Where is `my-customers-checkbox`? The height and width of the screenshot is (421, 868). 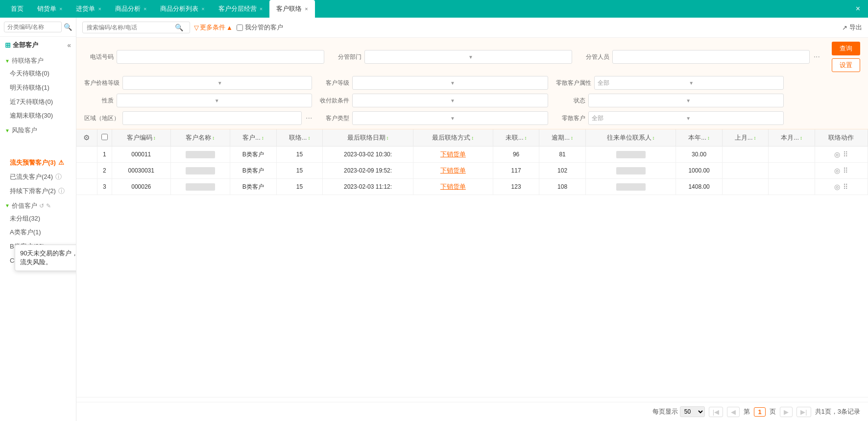 my-customers-checkbox is located at coordinates (240, 27).